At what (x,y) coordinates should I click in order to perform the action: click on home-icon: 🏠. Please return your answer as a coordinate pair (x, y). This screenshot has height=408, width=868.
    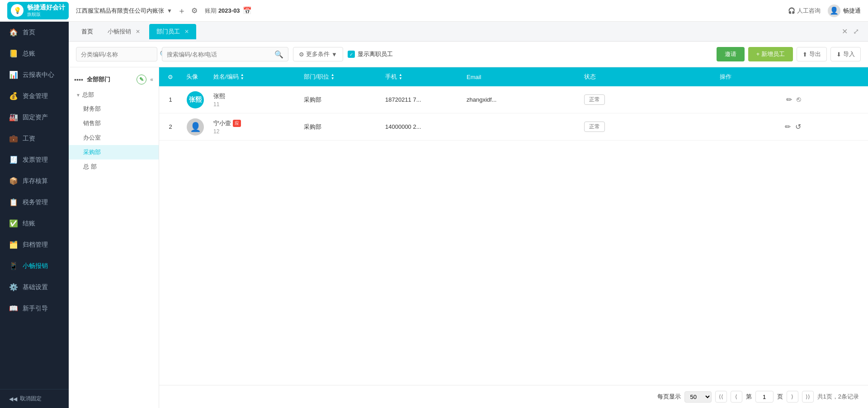
    Looking at the image, I should click on (14, 33).